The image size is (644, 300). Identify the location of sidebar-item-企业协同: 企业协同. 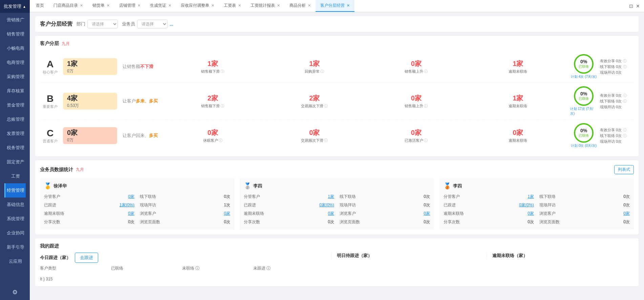
(15, 233).